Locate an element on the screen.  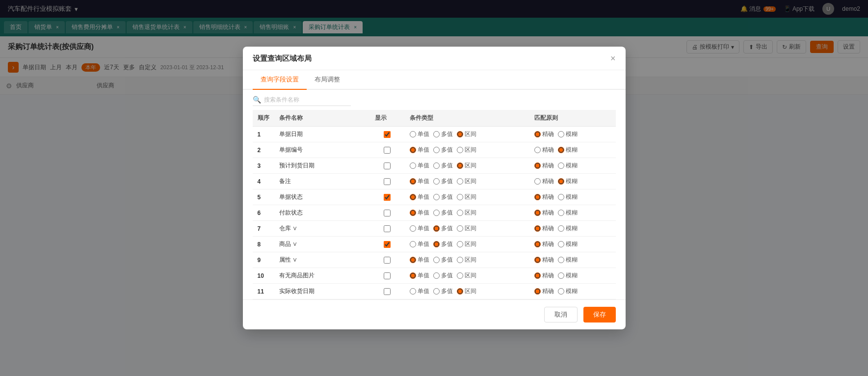
modal-dialog: 设置查询区域布局 × 查询字段设置 布局调整 🔍 顺序 is located at coordinates (434, 71).